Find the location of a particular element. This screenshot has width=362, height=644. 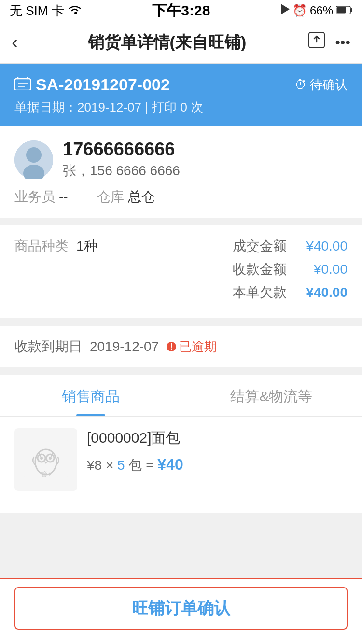

order-icon is located at coordinates (23, 85).